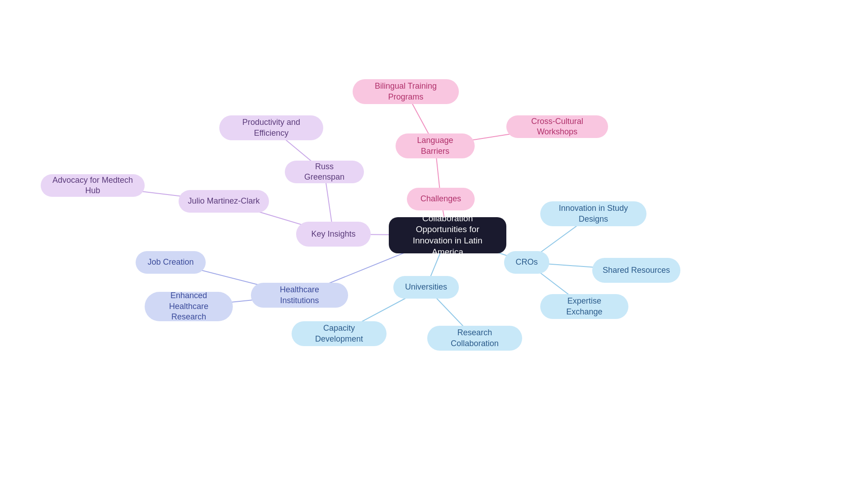 This screenshot has height=490, width=868. Describe the element at coordinates (448, 235) in the screenshot. I see `node-center: Collaboration Opportunities forInnovatio…` at that location.